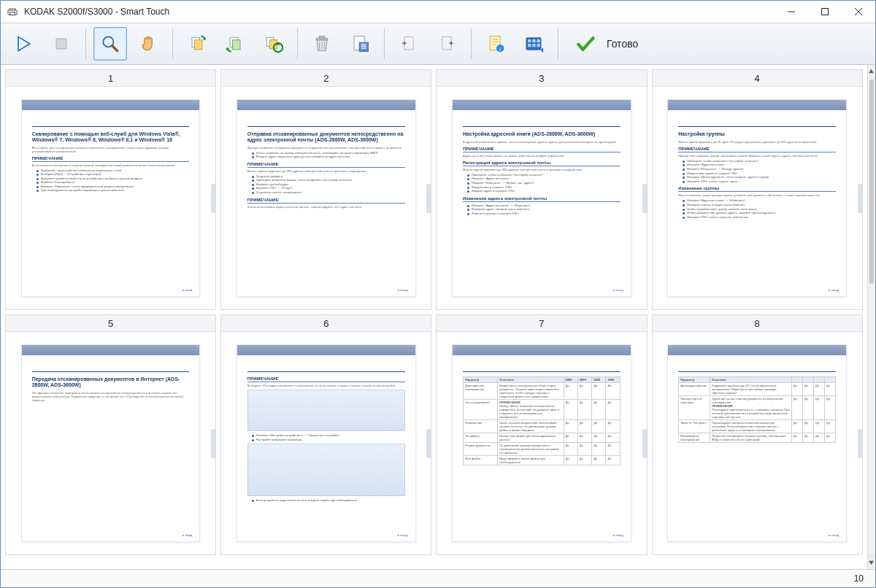 The width and height of the screenshot is (876, 588). Describe the element at coordinates (438, 44) in the screenshot. I see `toolbar: i Готово` at that location.